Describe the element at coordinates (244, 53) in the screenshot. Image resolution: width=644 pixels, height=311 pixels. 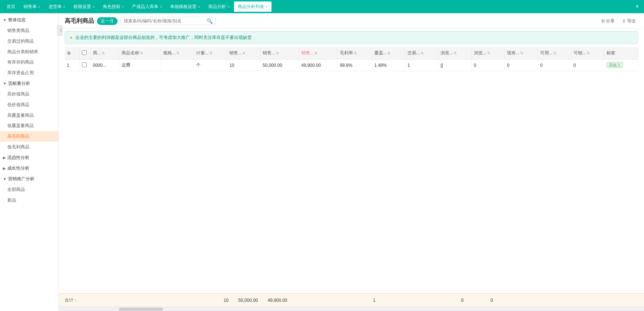
I see `col-sales1: 销售...⇅` at that location.